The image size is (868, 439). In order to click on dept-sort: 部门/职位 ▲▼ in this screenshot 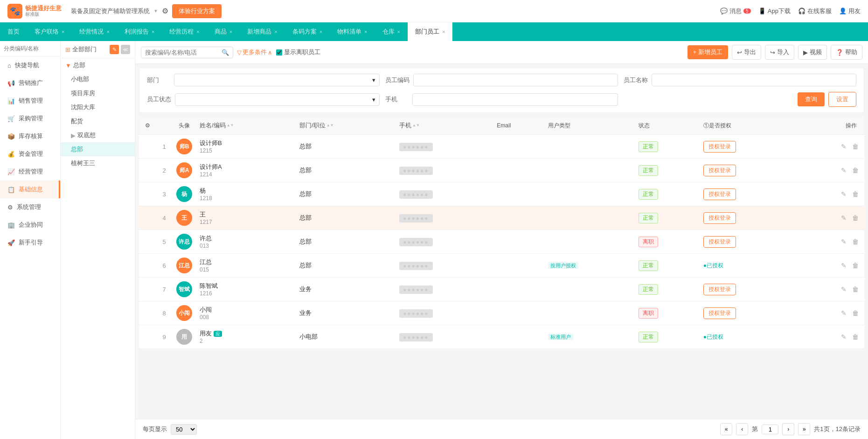, I will do `click(316, 125)`.